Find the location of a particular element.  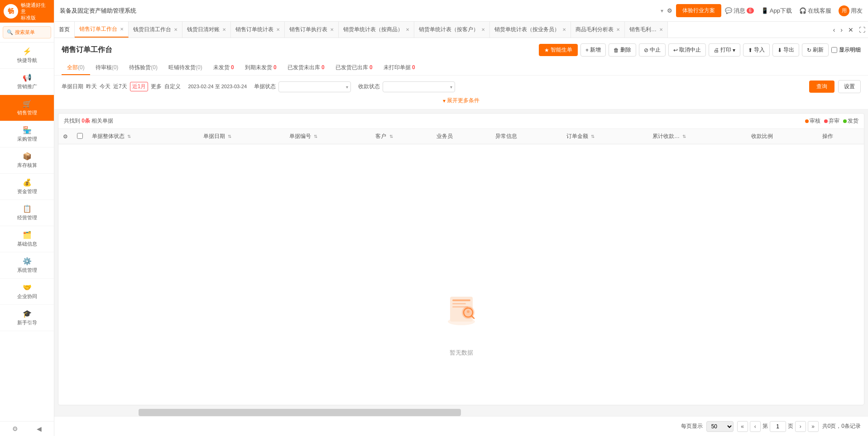

industry-solution-button: 体验行业方案 is located at coordinates (699, 11).